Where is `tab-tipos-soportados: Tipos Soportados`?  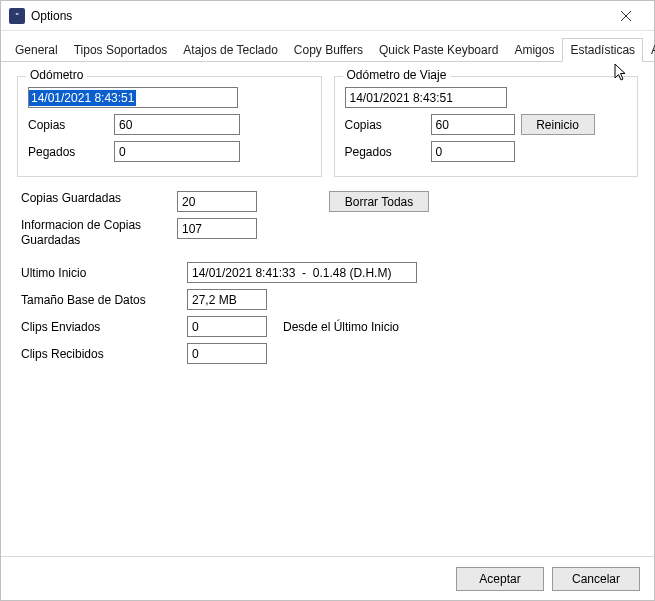
tab-tipos-soportados: Tipos Soportados is located at coordinates (121, 50).